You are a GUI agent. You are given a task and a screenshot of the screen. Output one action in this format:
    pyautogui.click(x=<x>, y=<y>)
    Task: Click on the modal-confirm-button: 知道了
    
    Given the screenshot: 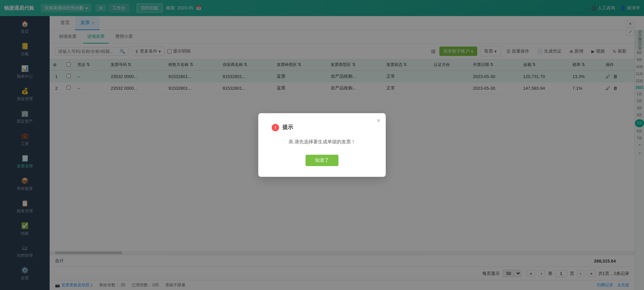 What is the action you would take?
    pyautogui.click(x=322, y=160)
    